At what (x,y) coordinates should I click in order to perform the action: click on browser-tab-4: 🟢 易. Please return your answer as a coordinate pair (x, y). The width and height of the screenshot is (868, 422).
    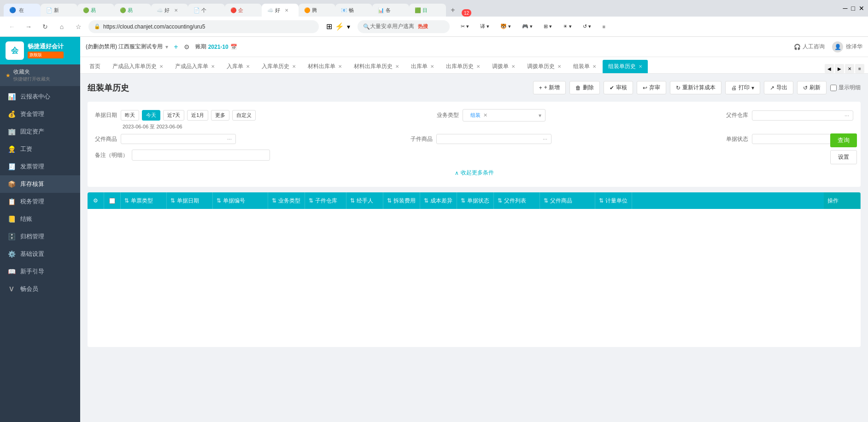
    Looking at the image, I should click on (133, 10).